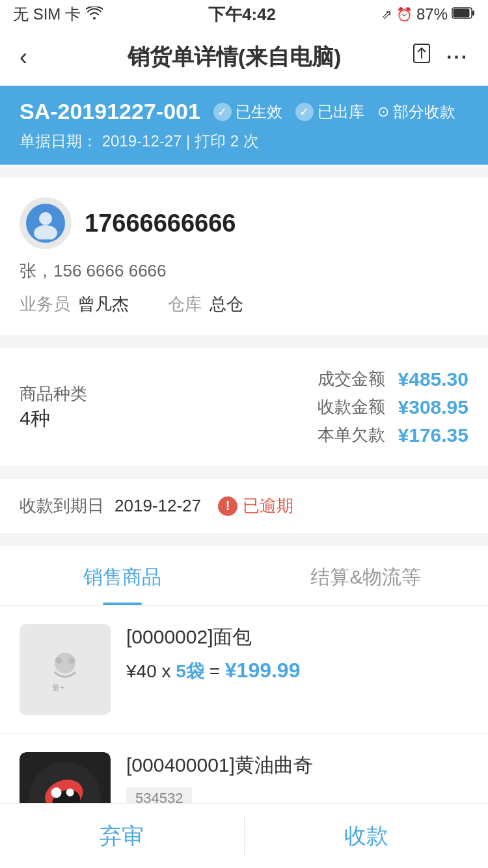 This screenshot has width=488, height=868. Describe the element at coordinates (47, 14) in the screenshot. I see `carrier-label: 无 SIM 卡` at that location.